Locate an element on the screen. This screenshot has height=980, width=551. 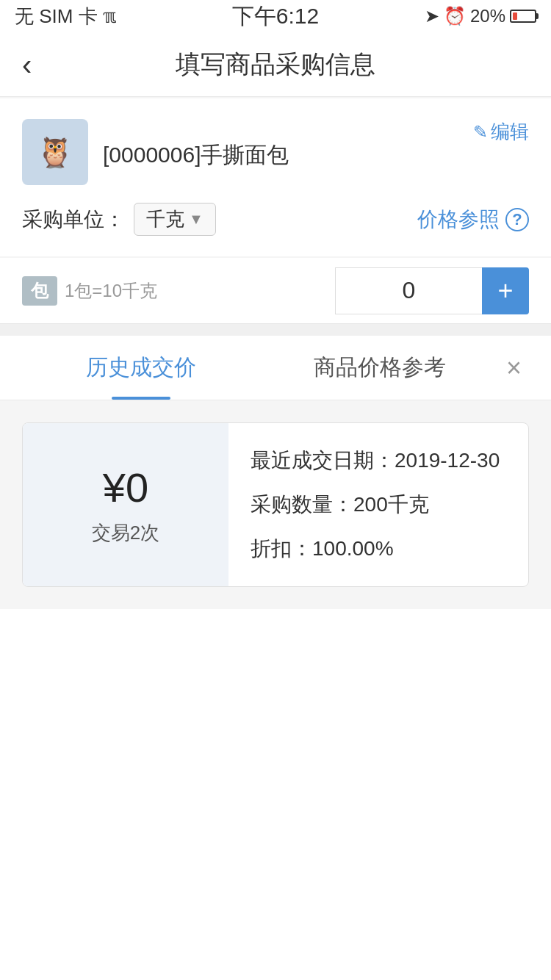
tab-price-reference: 商品价格参考 is located at coordinates (379, 367).